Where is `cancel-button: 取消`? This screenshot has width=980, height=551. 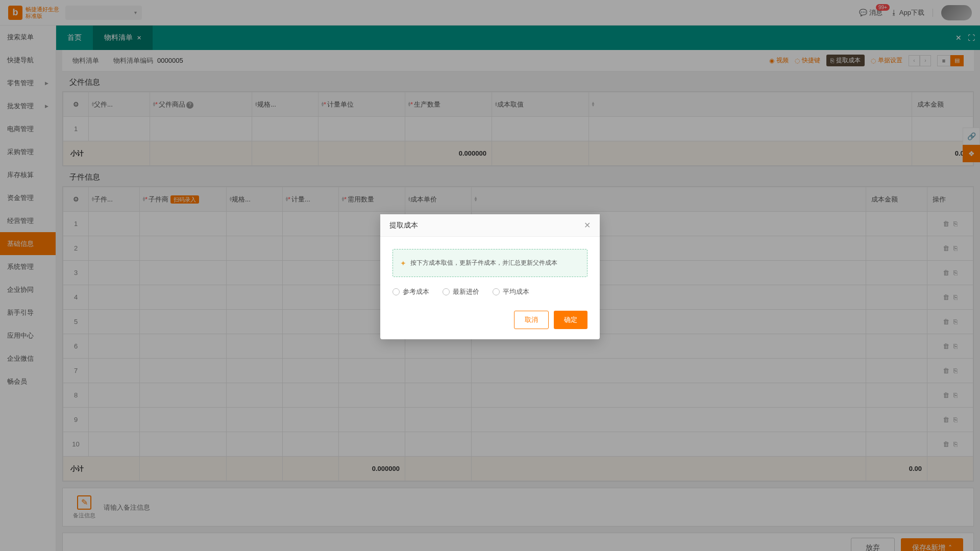 cancel-button: 取消 is located at coordinates (531, 320).